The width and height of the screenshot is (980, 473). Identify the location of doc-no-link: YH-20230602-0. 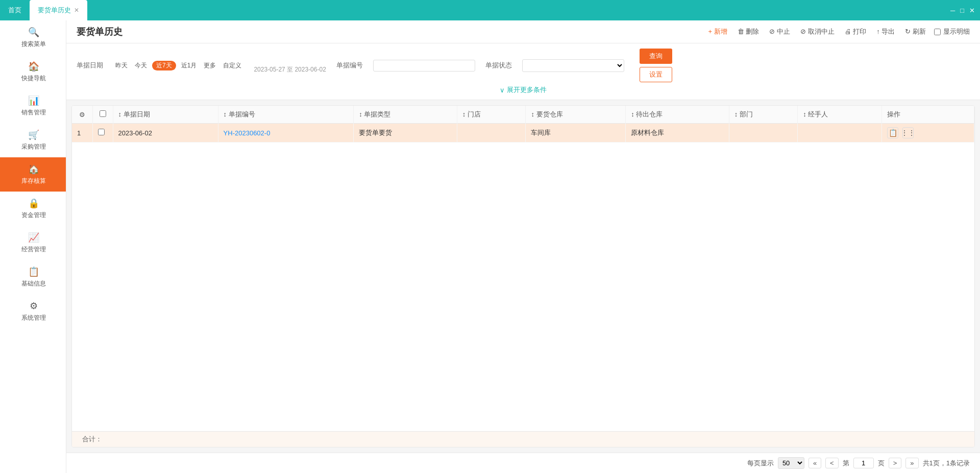
(247, 133).